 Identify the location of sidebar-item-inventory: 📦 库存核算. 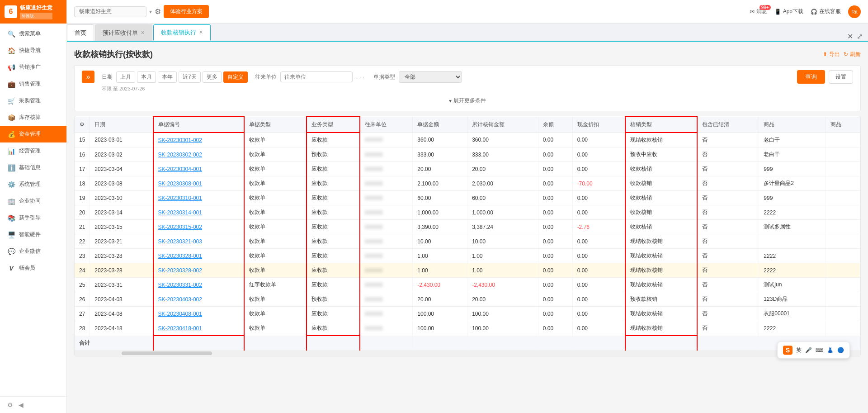
(33, 118).